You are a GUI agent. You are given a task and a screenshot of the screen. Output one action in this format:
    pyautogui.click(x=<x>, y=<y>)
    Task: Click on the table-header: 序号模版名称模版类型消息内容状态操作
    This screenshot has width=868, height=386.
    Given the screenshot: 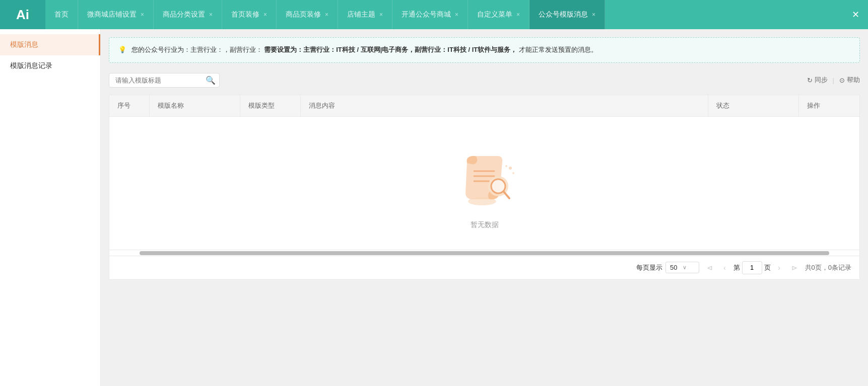 What is the action you would take?
    pyautogui.click(x=485, y=106)
    